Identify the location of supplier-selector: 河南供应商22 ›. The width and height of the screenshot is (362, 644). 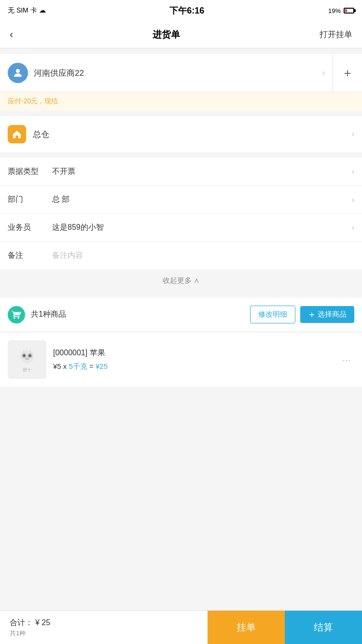
(167, 73).